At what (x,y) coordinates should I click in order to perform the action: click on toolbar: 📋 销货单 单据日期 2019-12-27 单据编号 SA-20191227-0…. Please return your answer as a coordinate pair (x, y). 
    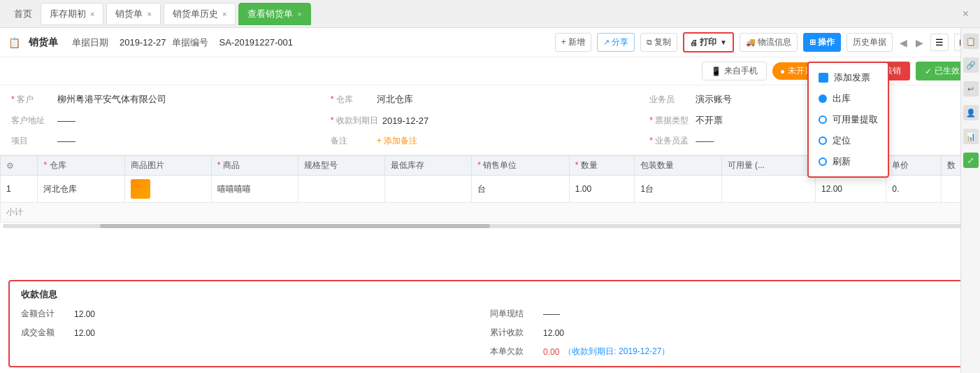
    Looking at the image, I should click on (490, 43).